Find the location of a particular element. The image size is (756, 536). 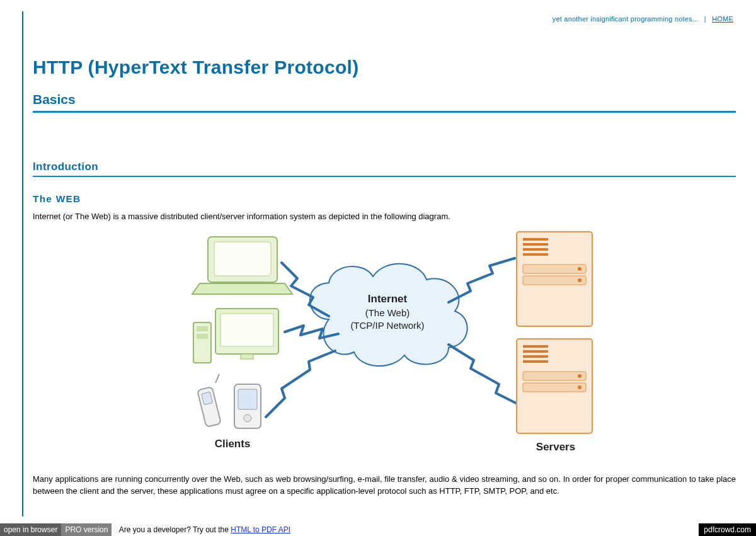

paragraph-applications: Many applications are running concurrent… is located at coordinates (384, 486).